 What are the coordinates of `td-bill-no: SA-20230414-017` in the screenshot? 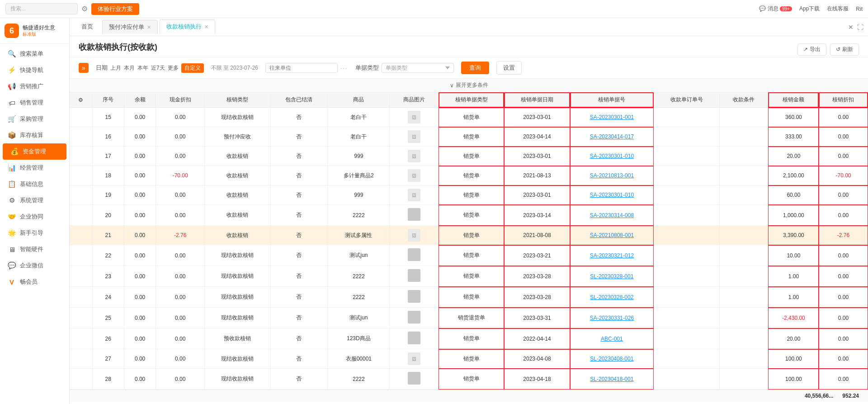 It's located at (612, 137).